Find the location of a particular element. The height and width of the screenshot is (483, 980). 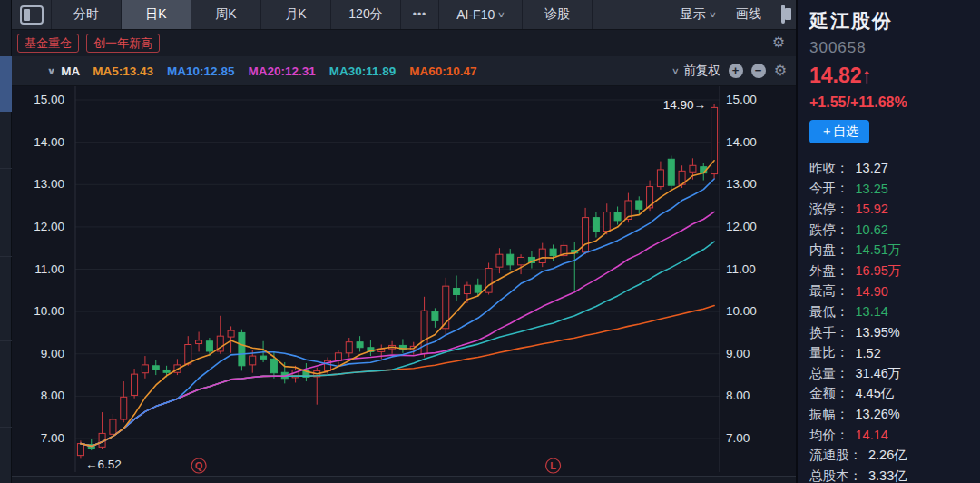

stat-value: 31.46万 is located at coordinates (878, 374).